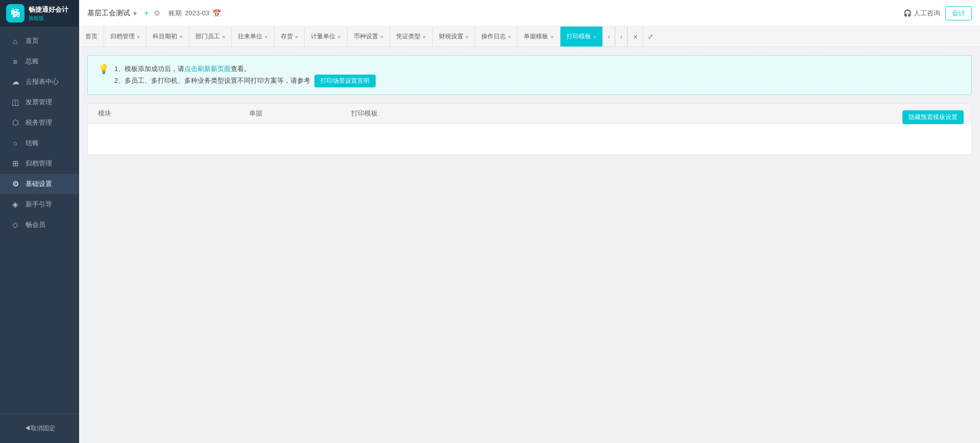  What do you see at coordinates (366, 37) in the screenshot?
I see `tab-label: 币种设置` at bounding box center [366, 37].